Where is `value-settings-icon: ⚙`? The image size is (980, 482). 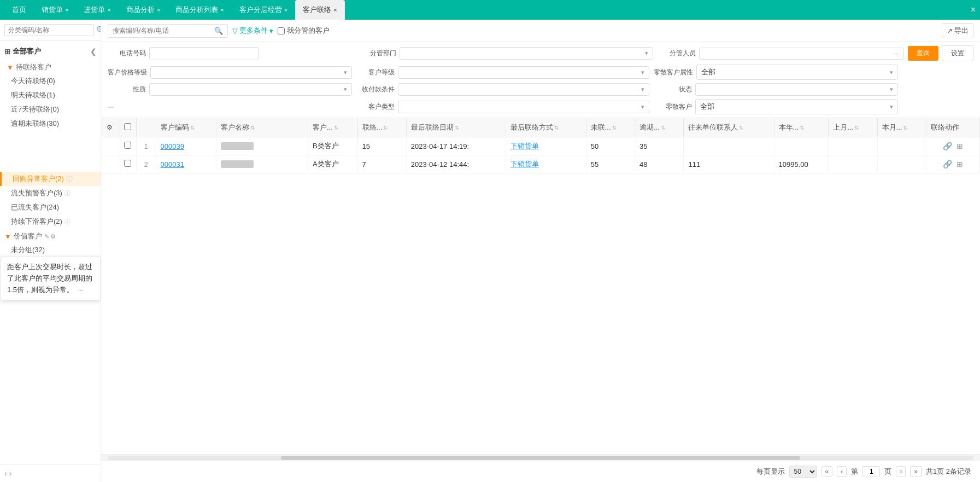 value-settings-icon: ⚙ is located at coordinates (53, 236).